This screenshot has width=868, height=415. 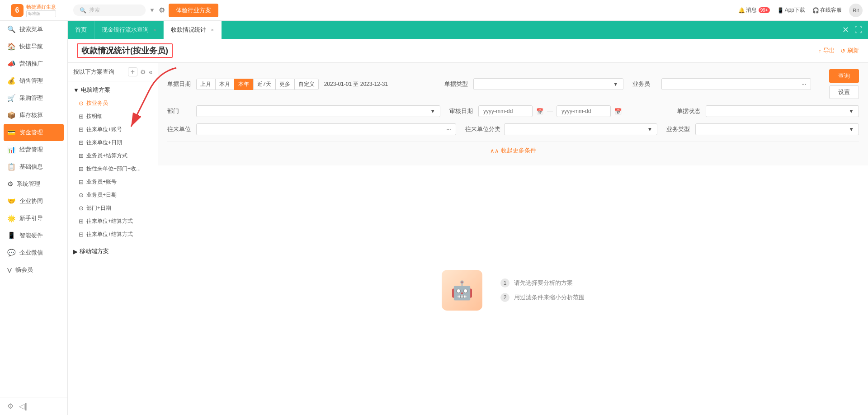 I want to click on notification-area: 🔔 消息 99+, so click(x=754, y=10).